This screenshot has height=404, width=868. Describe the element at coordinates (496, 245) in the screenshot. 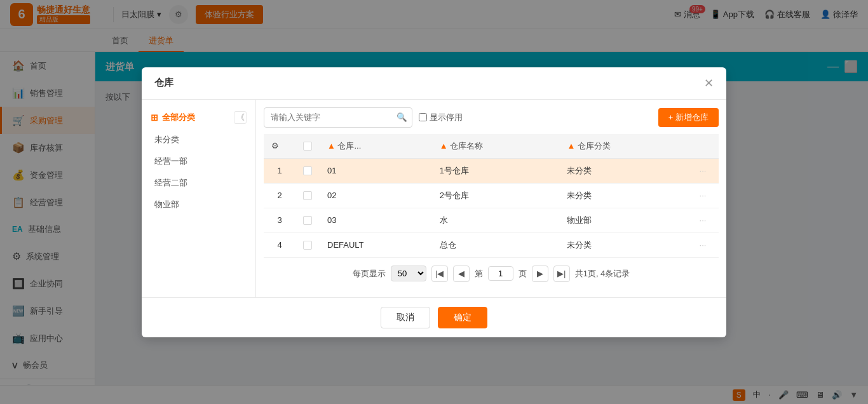

I see `row-name: 总仓` at that location.